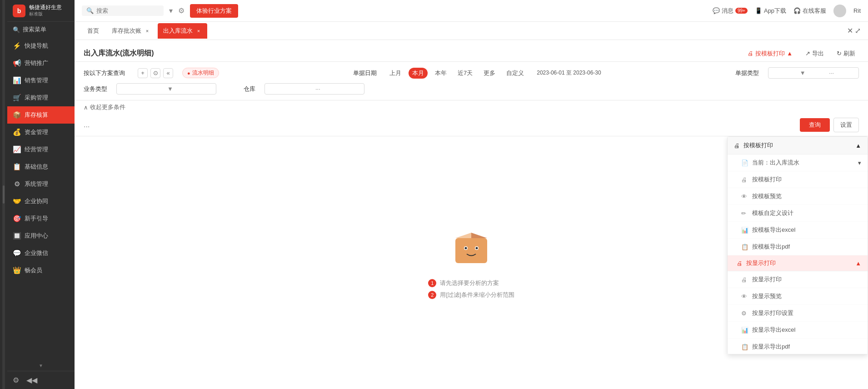 Image resolution: width=868 pixels, height=389 pixels. Describe the element at coordinates (798, 214) in the screenshot. I see `dp-template-custom-item: ✏ 模板自定义设计` at that location.